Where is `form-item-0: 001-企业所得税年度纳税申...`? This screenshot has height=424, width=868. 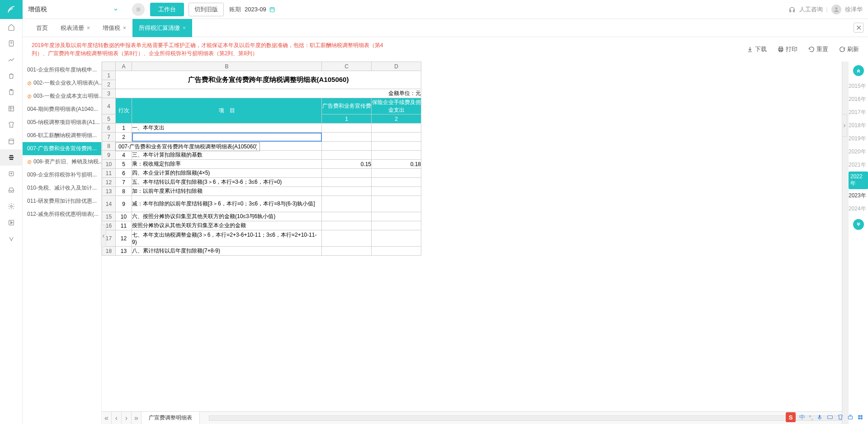 form-item-0: 001-企业所得税年度纳税申... is located at coordinates (62, 70).